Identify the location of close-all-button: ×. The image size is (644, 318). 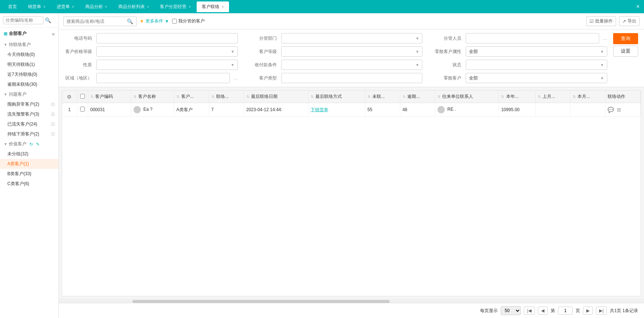
(638, 7).